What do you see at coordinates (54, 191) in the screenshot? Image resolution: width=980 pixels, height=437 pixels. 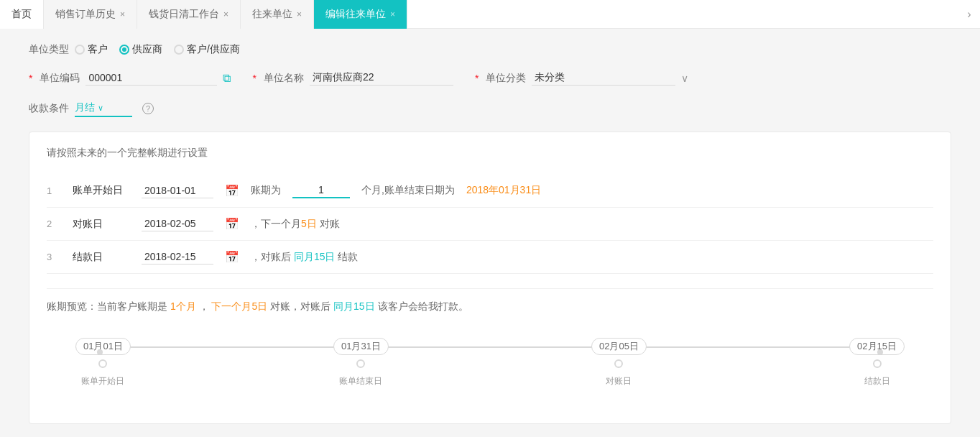 I see `row-num-1: 1` at bounding box center [54, 191].